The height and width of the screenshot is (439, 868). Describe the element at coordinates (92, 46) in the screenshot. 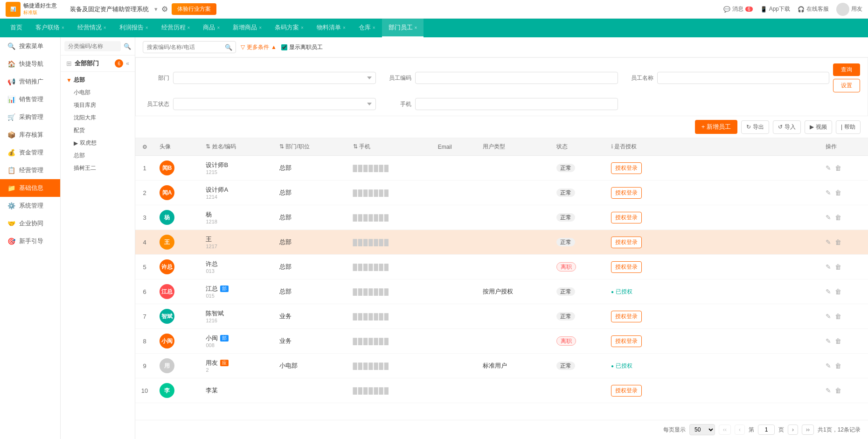

I see `tree-search-input` at that location.